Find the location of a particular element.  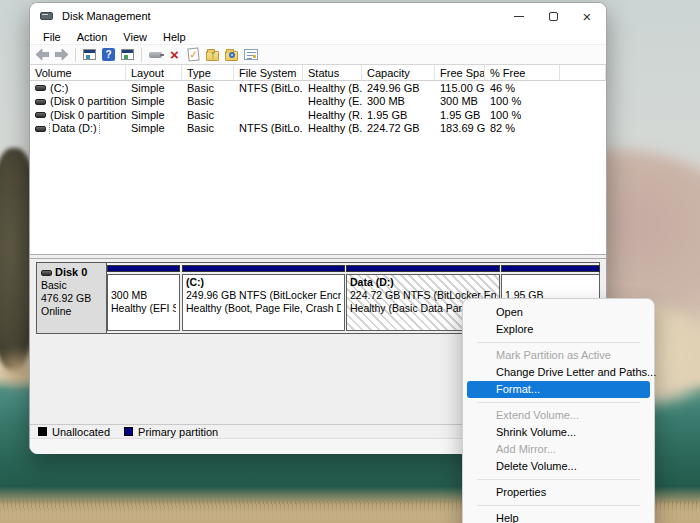

menu-file: File is located at coordinates (52, 37).